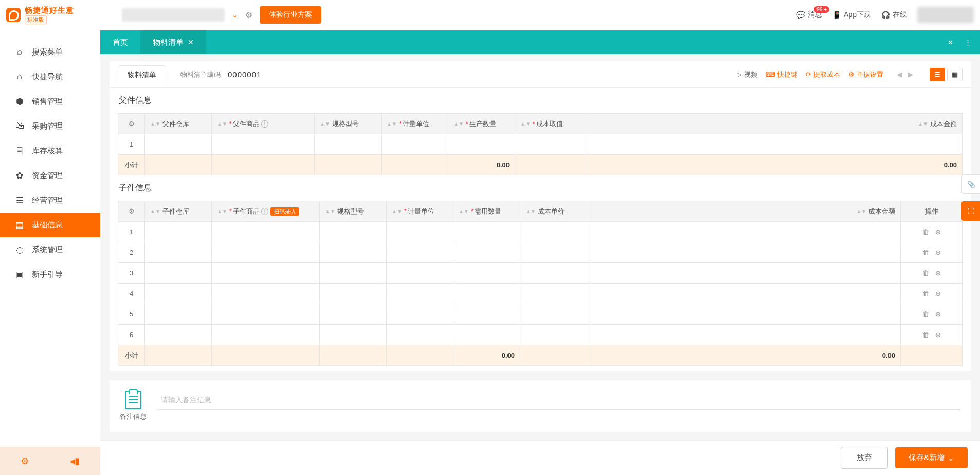 The height and width of the screenshot is (475, 980). What do you see at coordinates (946, 15) in the screenshot?
I see `user-avatar-blurred` at bounding box center [946, 15].